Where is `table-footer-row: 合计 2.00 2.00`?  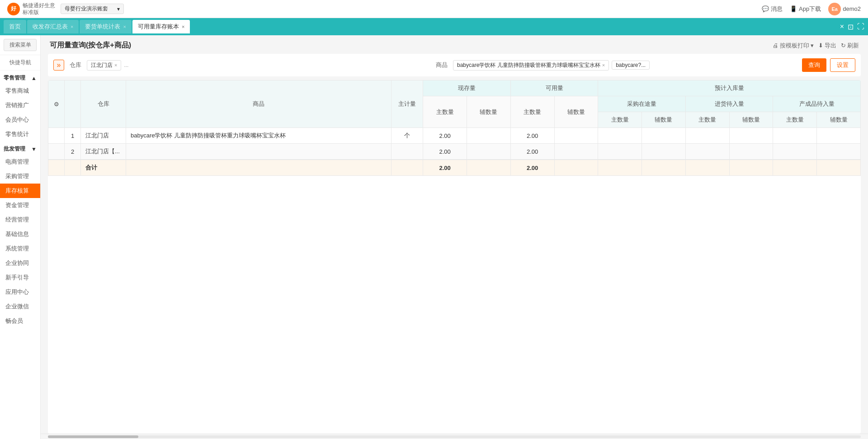
table-footer-row: 合计 2.00 2.00 is located at coordinates (455, 168).